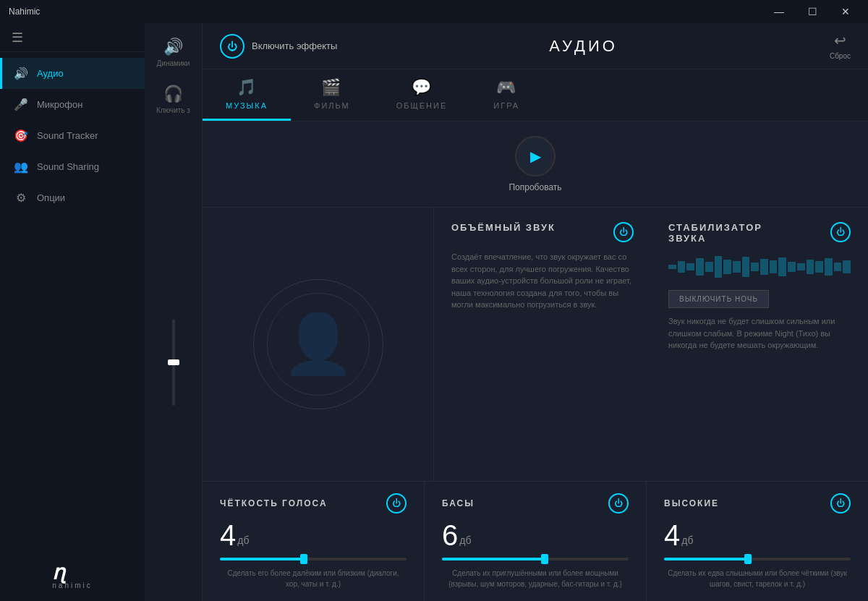 This screenshot has height=601, width=868. Describe the element at coordinates (72, 586) in the screenshot. I see `logo-name: nahimic` at that location.